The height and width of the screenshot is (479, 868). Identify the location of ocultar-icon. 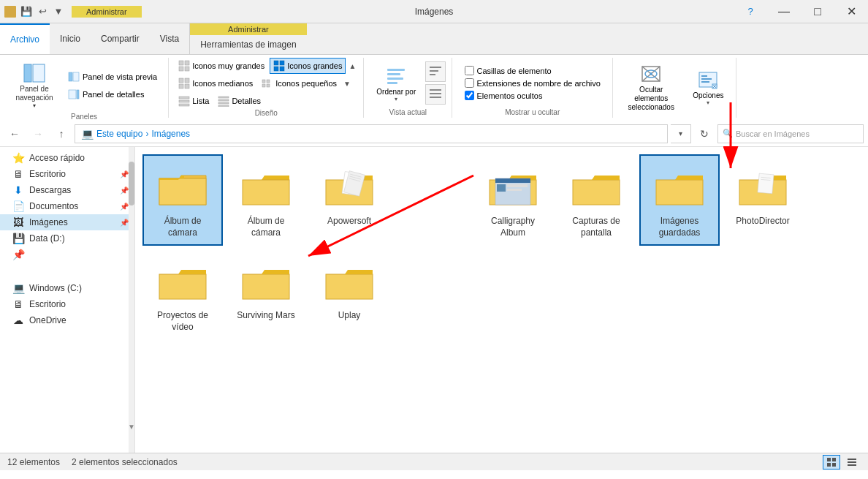
(651, 74).